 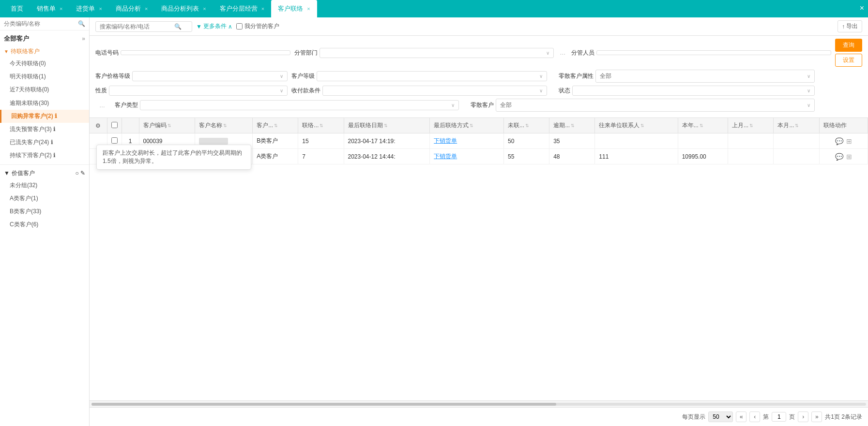 What do you see at coordinates (705, 76) in the screenshot?
I see `retail-attr-dropdown: 全部 ∨` at bounding box center [705, 76].